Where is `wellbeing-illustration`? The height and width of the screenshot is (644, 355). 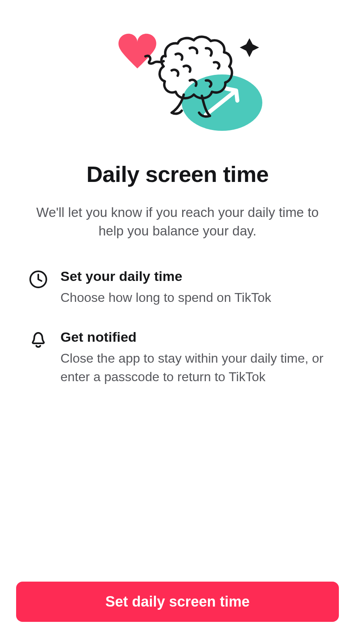 wellbeing-illustration is located at coordinates (178, 80).